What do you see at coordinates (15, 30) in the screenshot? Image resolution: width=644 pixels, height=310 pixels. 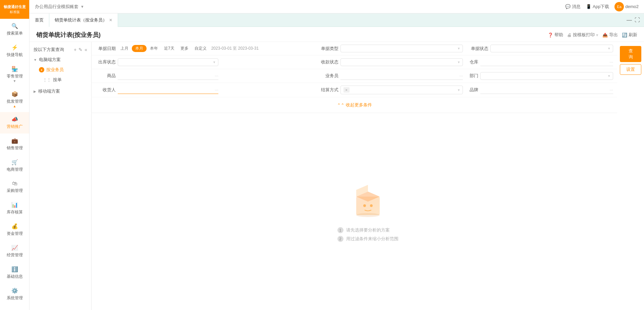 I see `sidebar-item-search: 🔍 搜索菜单` at bounding box center [15, 30].